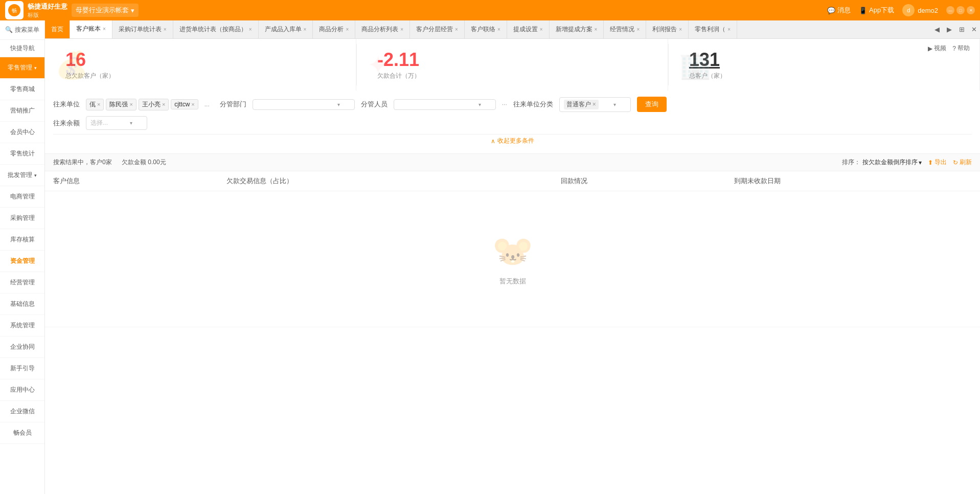 The width and height of the screenshot is (980, 494). What do you see at coordinates (710, 30) in the screenshot?
I see `tab-label-13: 零售利润（` at bounding box center [710, 30].